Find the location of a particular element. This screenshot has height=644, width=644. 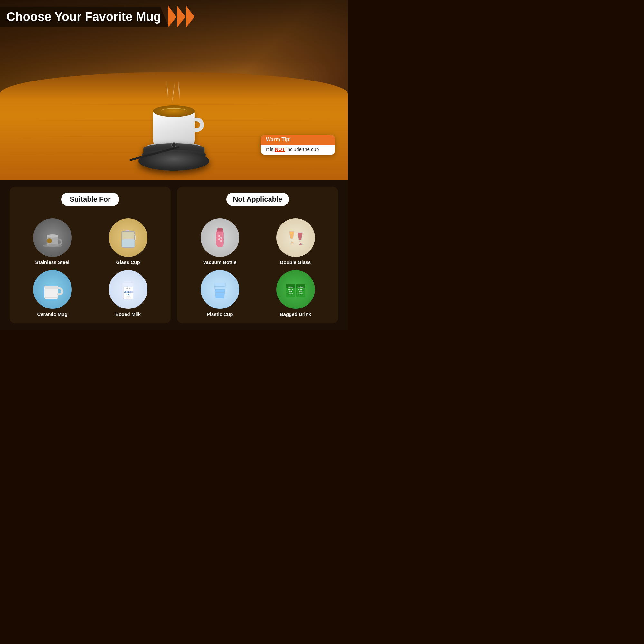

warm-tip-header: Warm Tip: is located at coordinates (298, 140).